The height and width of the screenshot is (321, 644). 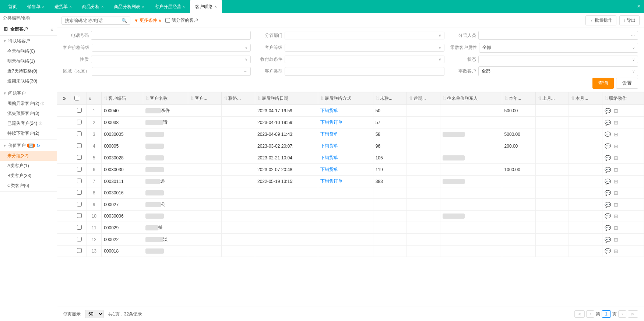 I want to click on tab-customer-tier: 客户分层经营×, so click(x=170, y=7).